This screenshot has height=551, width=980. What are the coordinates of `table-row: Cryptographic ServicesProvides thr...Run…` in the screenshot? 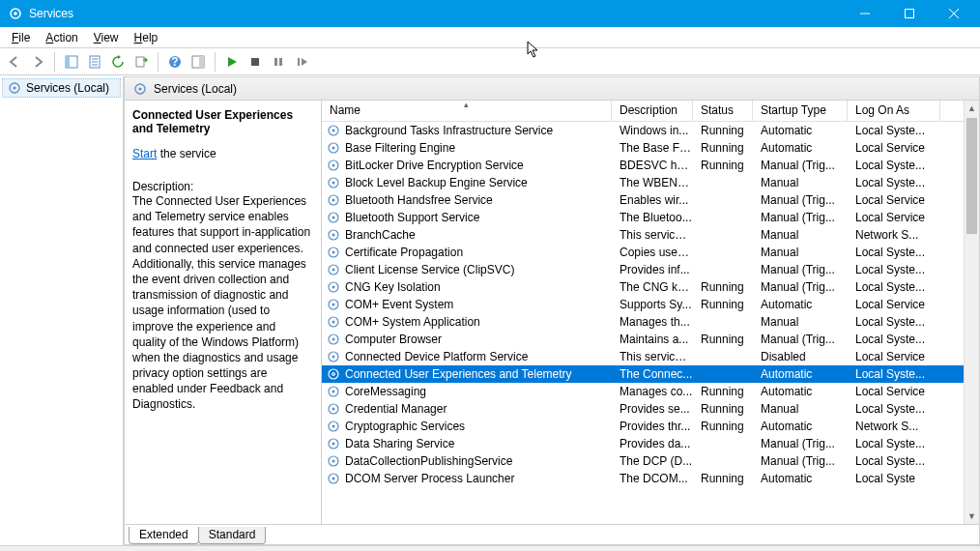 It's located at (643, 426).